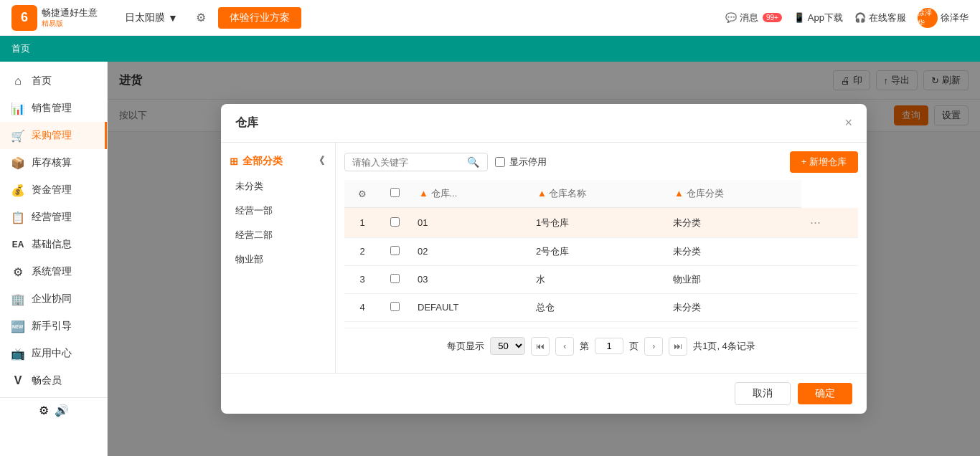 Image resolution: width=980 pixels, height=456 pixels. What do you see at coordinates (18, 381) in the screenshot?
I see `vip-icon: V` at bounding box center [18, 381].